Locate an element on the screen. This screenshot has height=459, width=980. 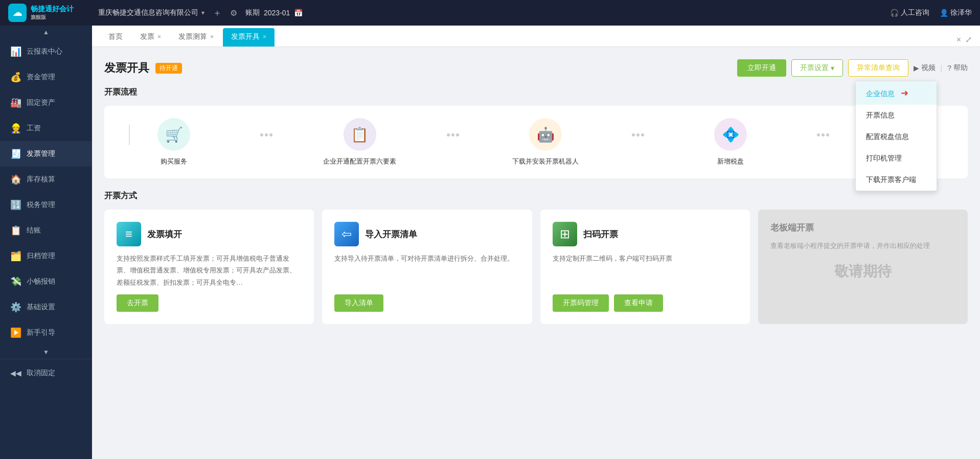
sidebar-item-xiaochang: 💸 小畅报销 is located at coordinates (46, 282).